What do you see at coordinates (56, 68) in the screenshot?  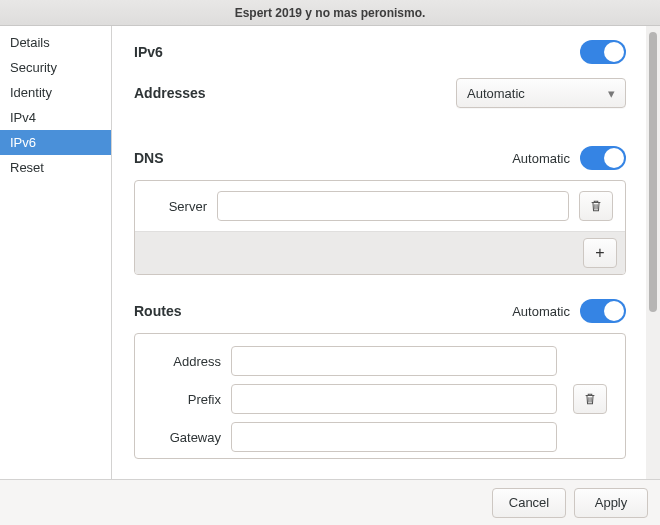 I see `sidebar-item-security: Security` at bounding box center [56, 68].